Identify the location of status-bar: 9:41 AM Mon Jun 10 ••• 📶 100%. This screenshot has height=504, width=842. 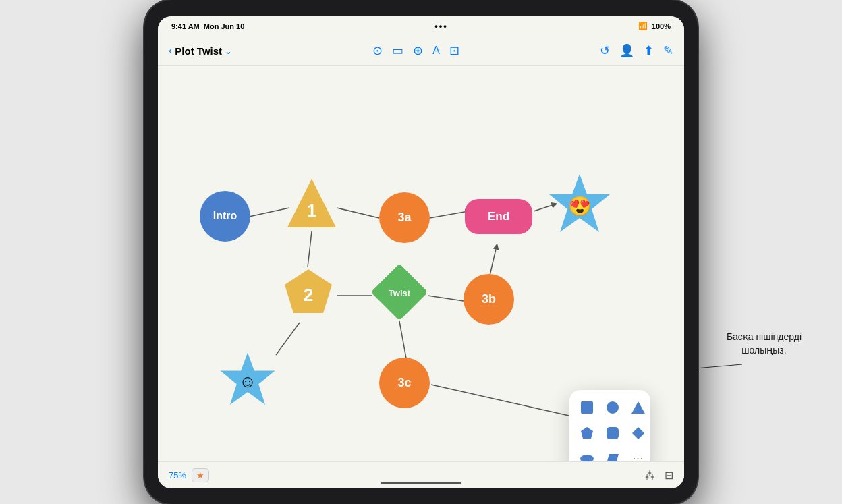
(421, 26).